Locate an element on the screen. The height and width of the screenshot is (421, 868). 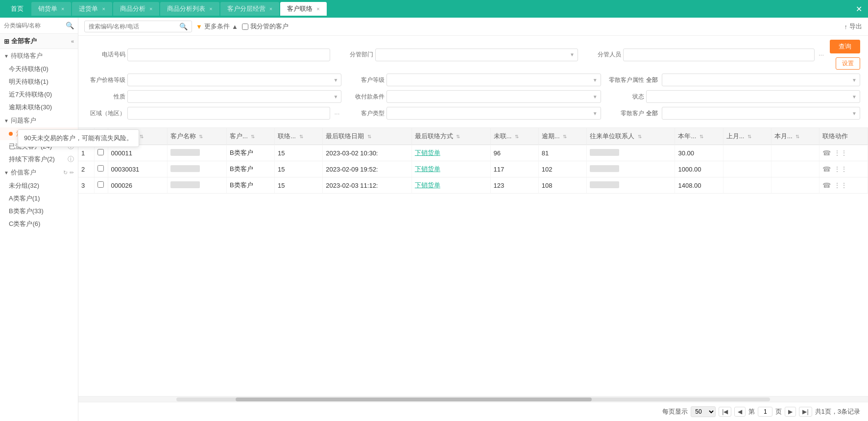
customer-level-arrow: ▼ is located at coordinates (595, 80).